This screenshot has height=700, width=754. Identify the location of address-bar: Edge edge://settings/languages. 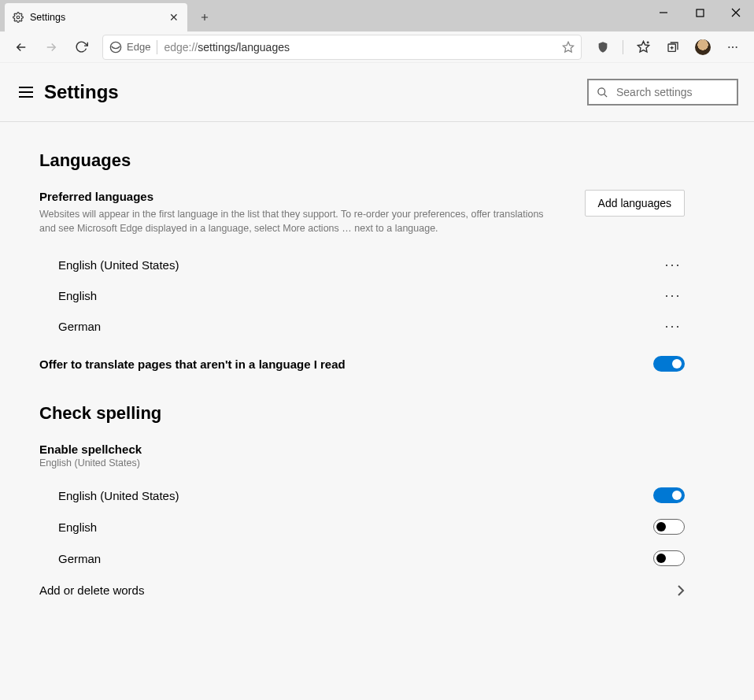
(342, 47).